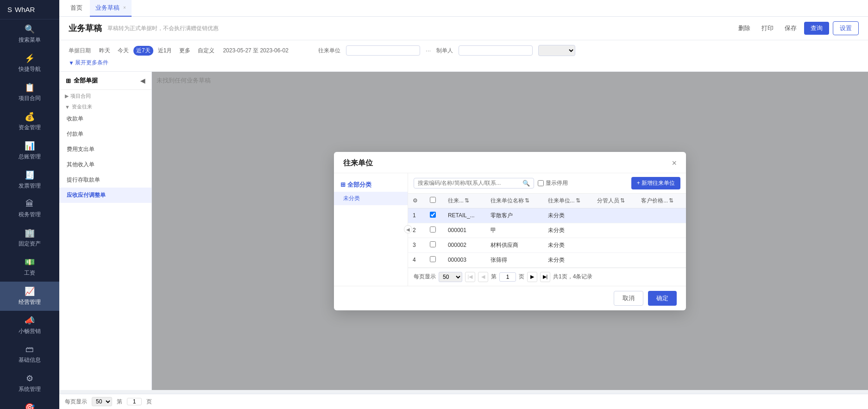  Describe the element at coordinates (662, 298) in the screenshot. I see `confirm-button: 确定` at that location.